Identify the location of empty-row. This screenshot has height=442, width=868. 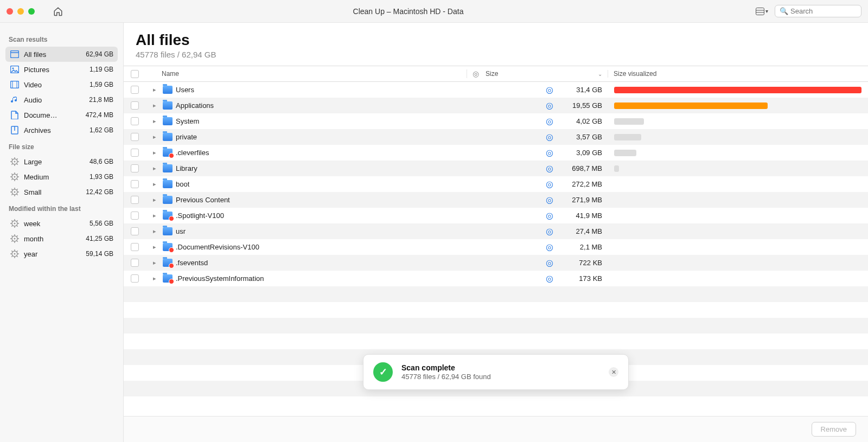
(496, 342).